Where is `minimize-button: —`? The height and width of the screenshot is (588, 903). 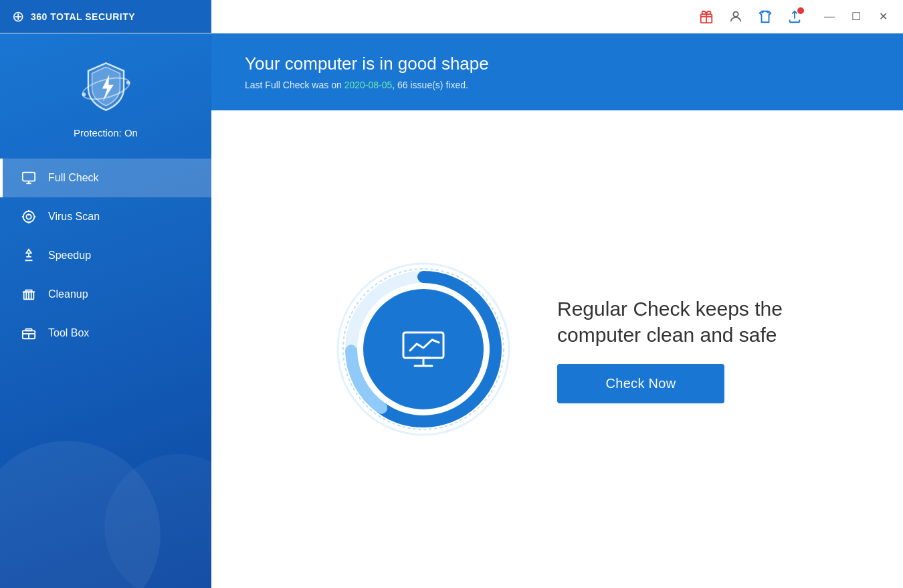
minimize-button: — is located at coordinates (829, 17).